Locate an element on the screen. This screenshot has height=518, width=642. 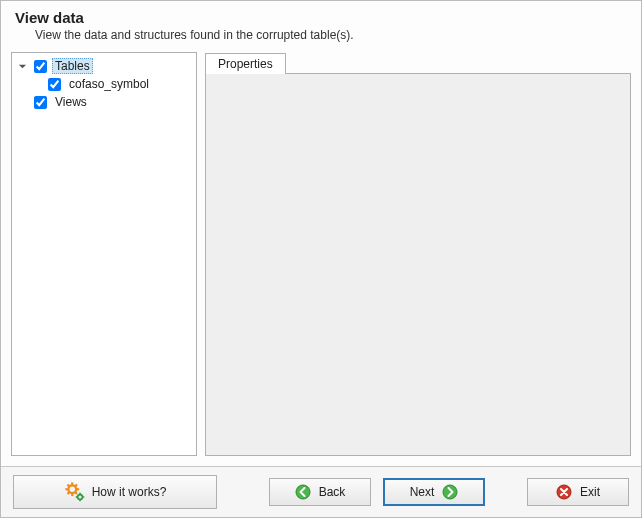
arrow-left-icon is located at coordinates (303, 492).